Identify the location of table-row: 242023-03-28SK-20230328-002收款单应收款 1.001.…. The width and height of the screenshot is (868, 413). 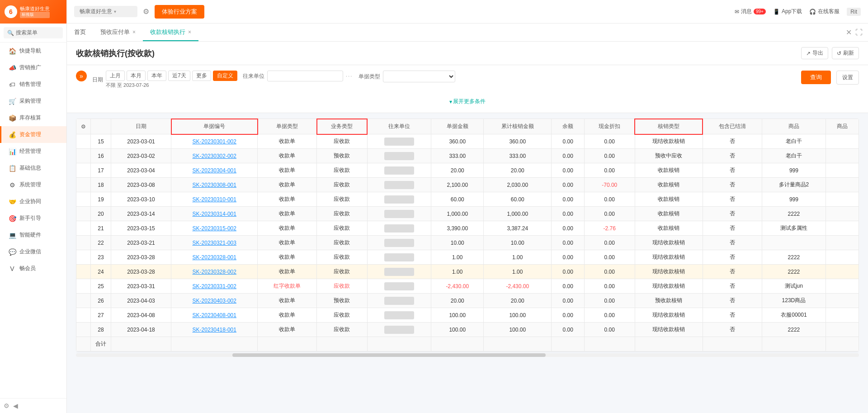
(467, 272).